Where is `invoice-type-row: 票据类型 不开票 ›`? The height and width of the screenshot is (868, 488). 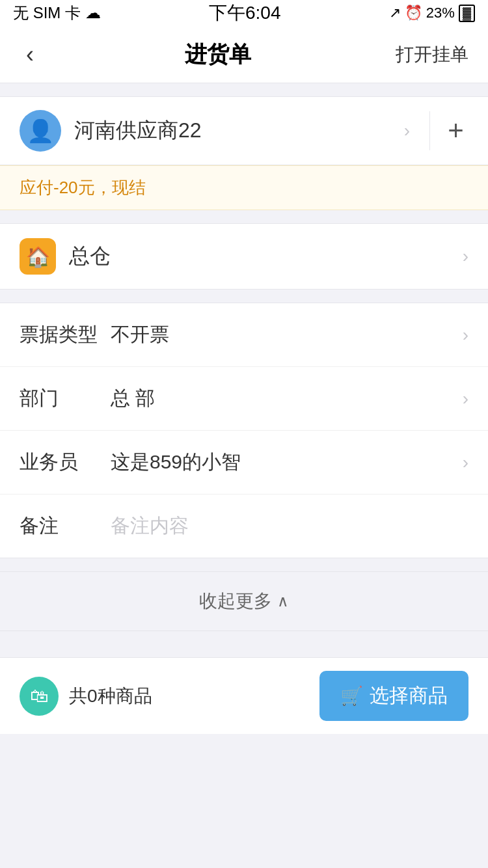 invoice-type-row: 票据类型 不开票 › is located at coordinates (244, 335).